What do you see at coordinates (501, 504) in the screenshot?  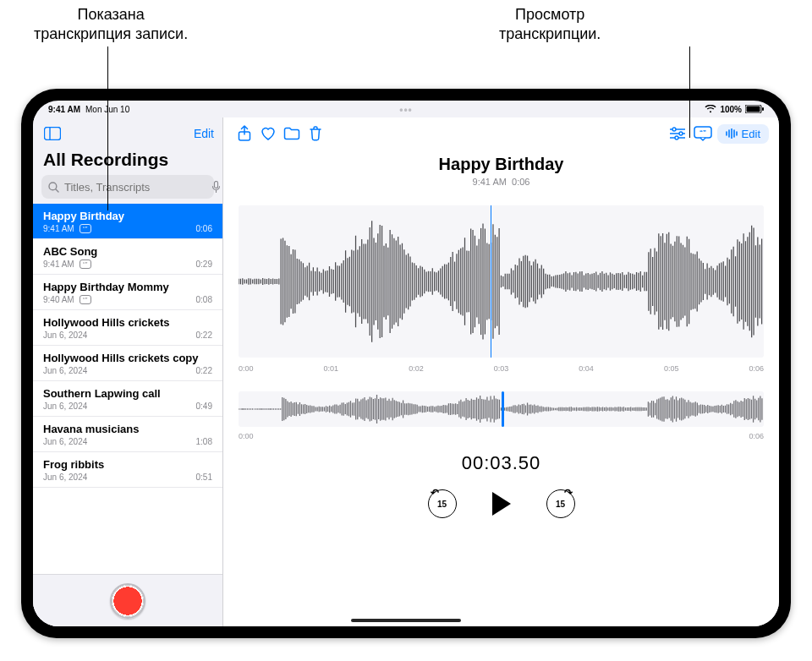 I see `playback-controls: ↶15 ↷15` at bounding box center [501, 504].